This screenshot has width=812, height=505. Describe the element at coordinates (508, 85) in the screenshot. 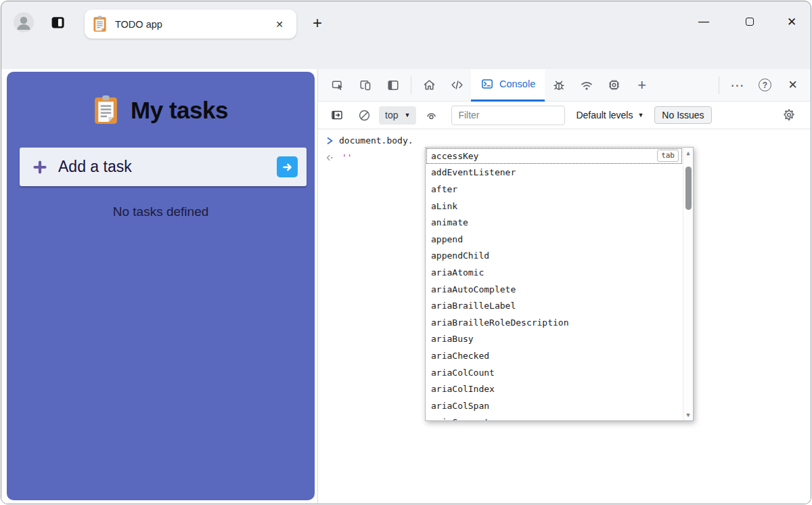

I see `tab-console: Console` at that location.